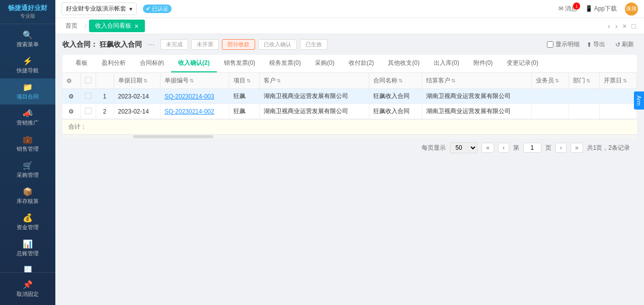 The width and height of the screenshot is (644, 305). What do you see at coordinates (564, 44) in the screenshot?
I see `show-detail-checkbox: 显示明细` at bounding box center [564, 44].